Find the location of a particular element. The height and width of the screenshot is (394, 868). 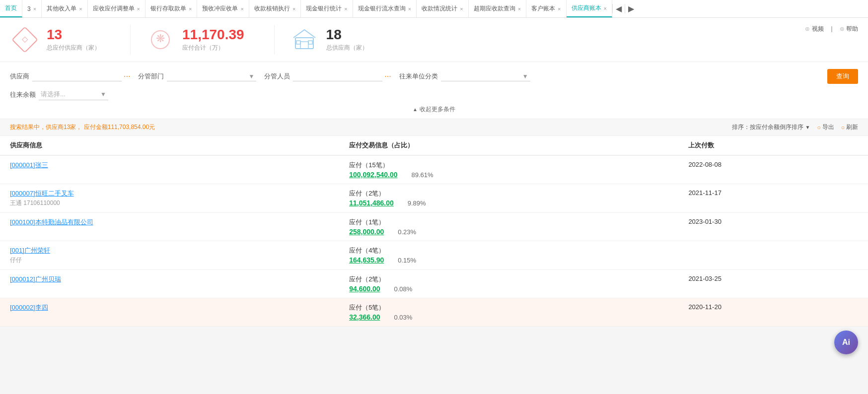

supplier-link-4: [001]广州荣轩 is located at coordinates (180, 251).